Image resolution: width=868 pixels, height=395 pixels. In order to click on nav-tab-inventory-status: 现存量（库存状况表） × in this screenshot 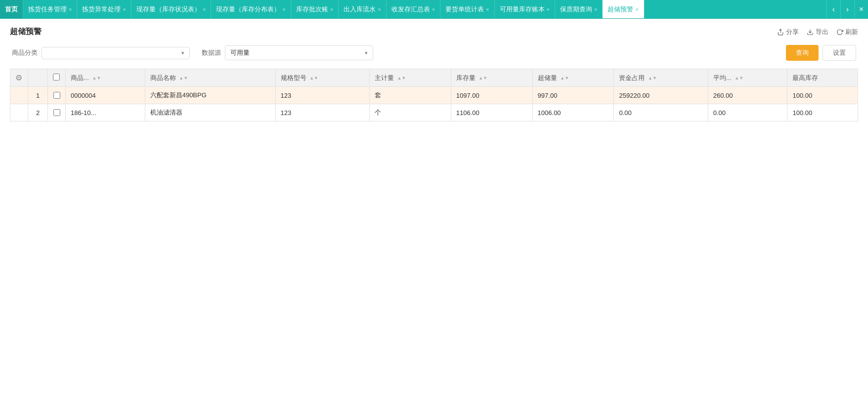, I will do `click(171, 9)`.